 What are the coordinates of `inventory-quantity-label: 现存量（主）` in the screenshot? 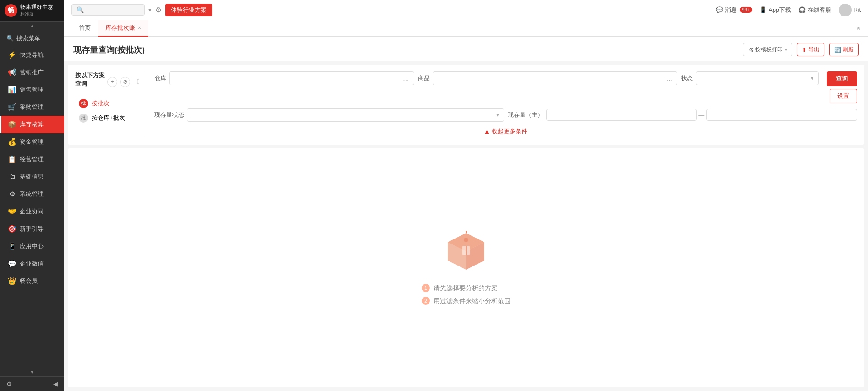 It's located at (526, 115).